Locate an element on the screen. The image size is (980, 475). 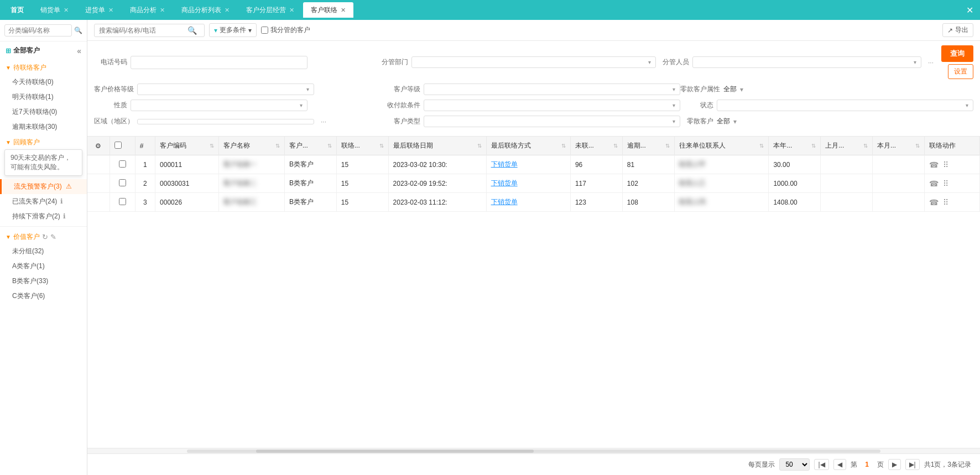
tab-close-customer-segment: ✕ is located at coordinates (292, 10).